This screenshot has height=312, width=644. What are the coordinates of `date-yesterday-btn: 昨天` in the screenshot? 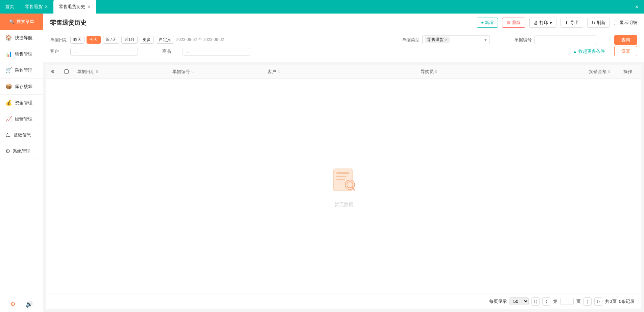 It's located at (77, 40).